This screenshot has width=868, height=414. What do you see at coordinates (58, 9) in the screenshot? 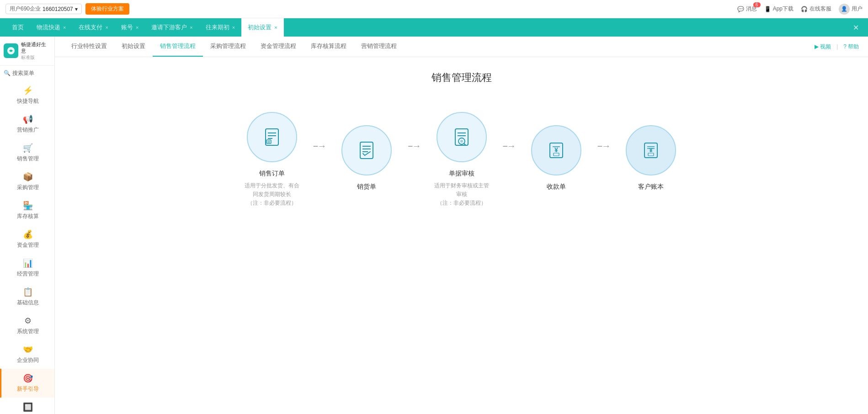
I see `user-value: 1660120507` at bounding box center [58, 9].